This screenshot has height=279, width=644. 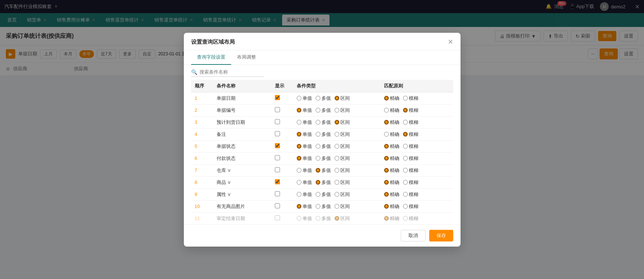 I want to click on modal-tab-layout: 布局调整, so click(x=246, y=58).